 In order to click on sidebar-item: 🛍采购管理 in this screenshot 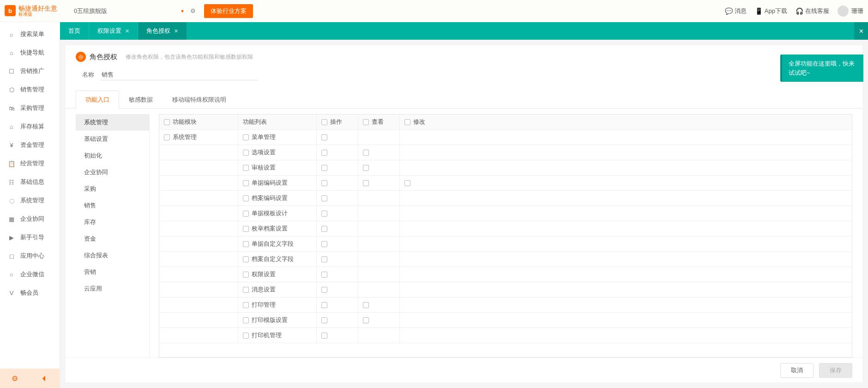, I will do `click(30, 108)`.